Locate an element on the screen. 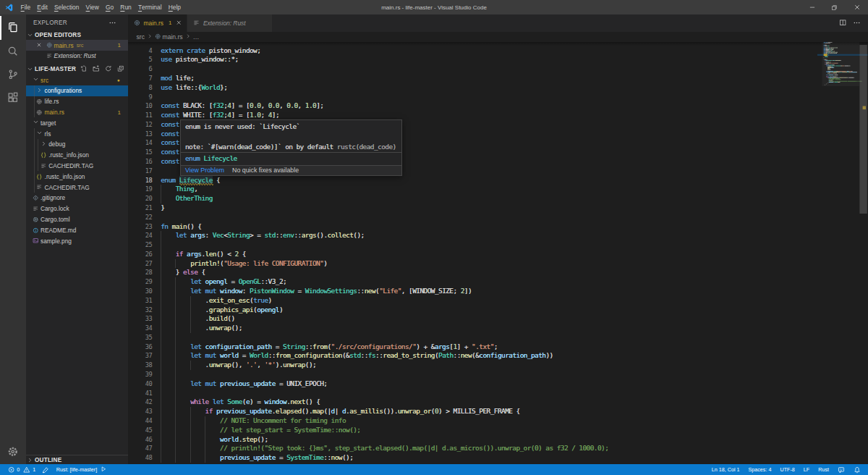 The height and width of the screenshot is (475, 868). menu-go: Go is located at coordinates (109, 7).